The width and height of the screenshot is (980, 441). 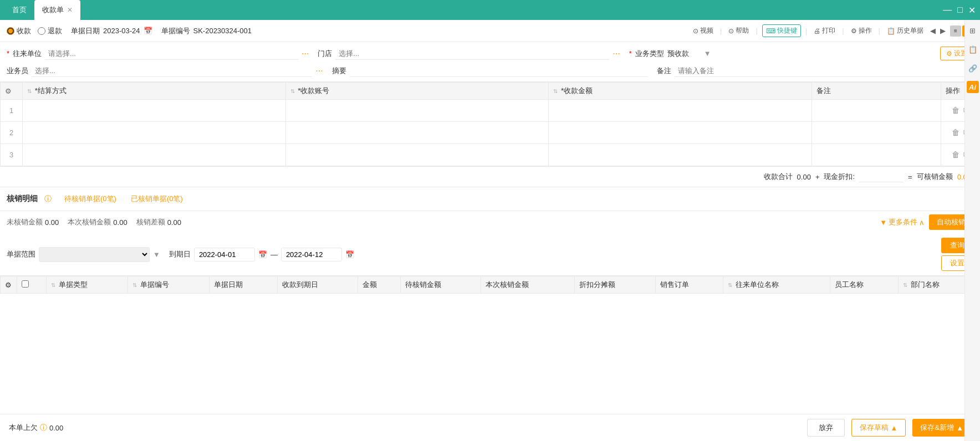 What do you see at coordinates (960, 10) in the screenshot?
I see `maximize-icon: □` at bounding box center [960, 10].